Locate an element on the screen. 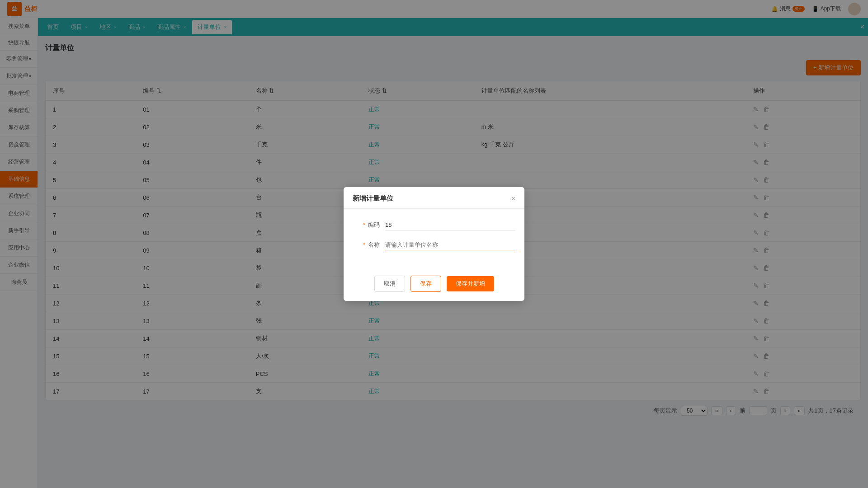  modal-footer: 取消 保存 保存并新增 is located at coordinates (434, 286).